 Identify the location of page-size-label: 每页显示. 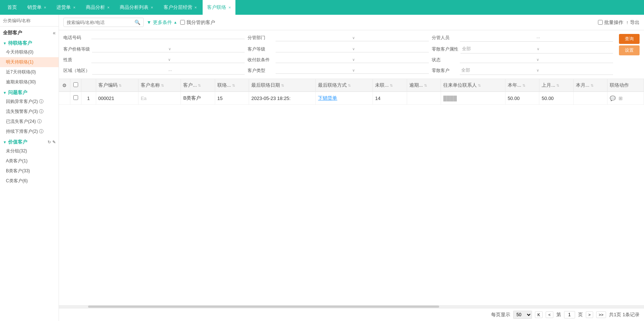
(501, 315).